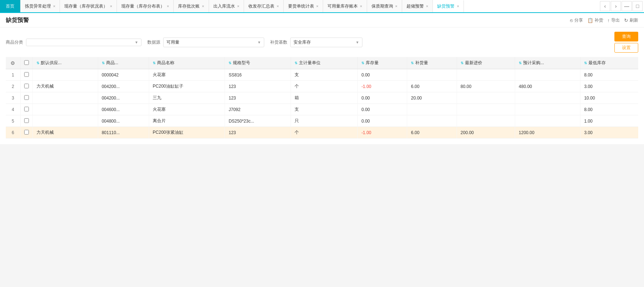  What do you see at coordinates (383, 133) in the screenshot?
I see `row-stock: -1.00` at bounding box center [383, 133].